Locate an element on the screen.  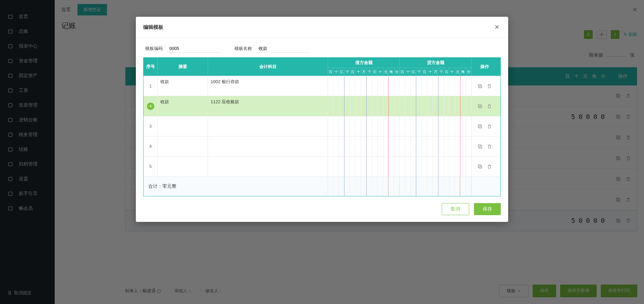
modal-close-icon: ✕ is located at coordinates (497, 27).